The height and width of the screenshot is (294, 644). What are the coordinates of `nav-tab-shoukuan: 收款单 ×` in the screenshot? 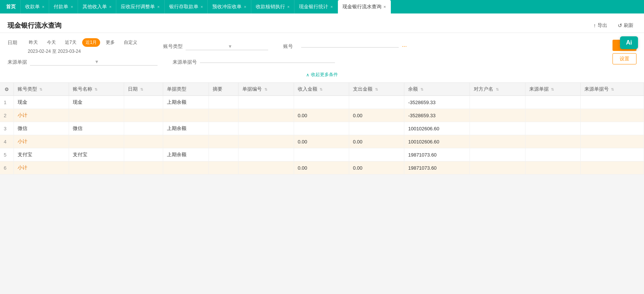 It's located at (35, 7).